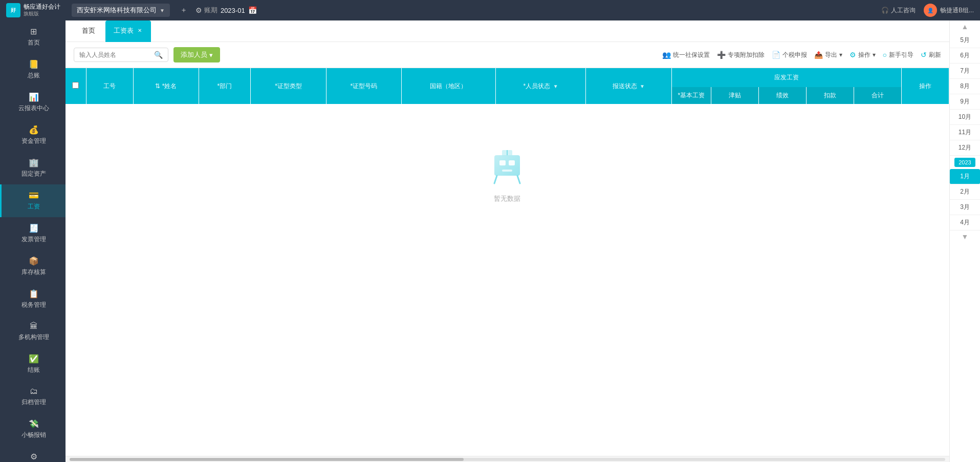 This screenshot has width=980, height=462. I want to click on sidebar-item-label: 结账, so click(34, 370).